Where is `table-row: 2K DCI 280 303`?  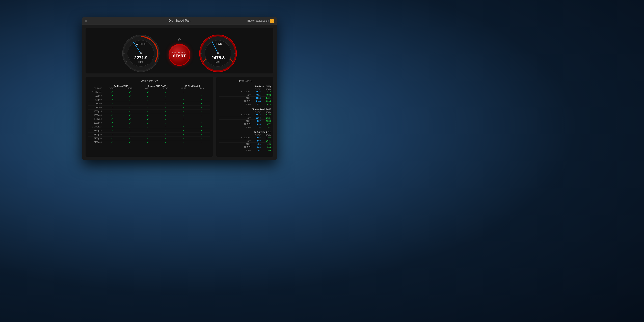
table-row: 2K DCI 280 303 is located at coordinates (245, 148).